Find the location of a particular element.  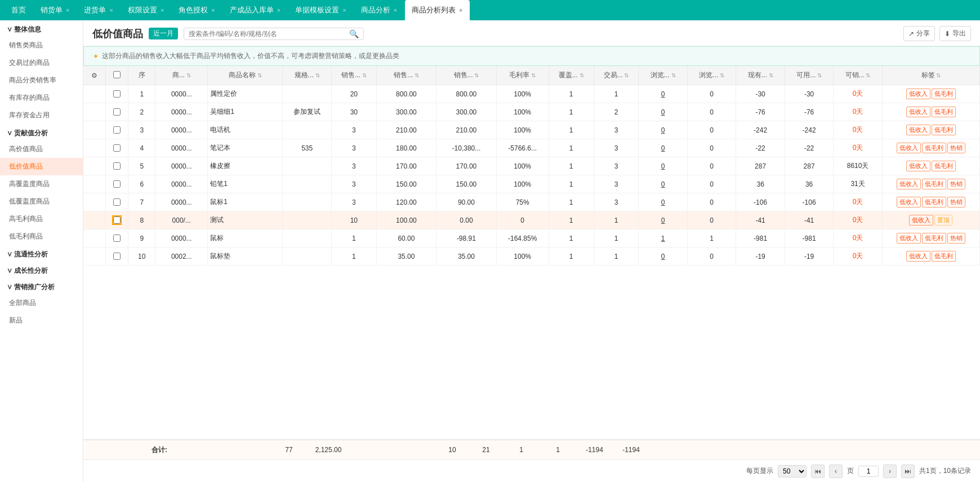

share-button: ↗ 分享 is located at coordinates (919, 34).